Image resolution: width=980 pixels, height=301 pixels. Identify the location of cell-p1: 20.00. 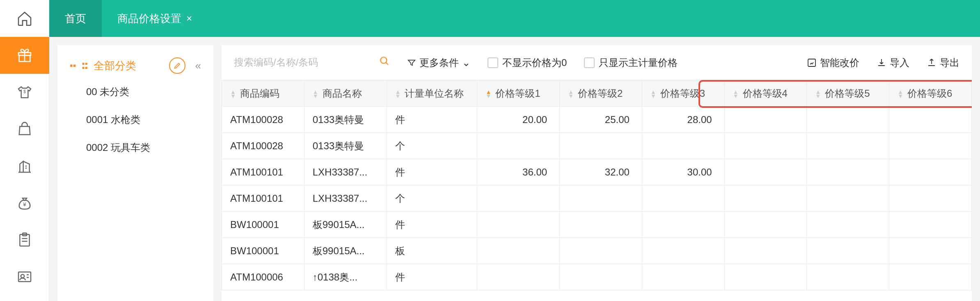
(519, 120).